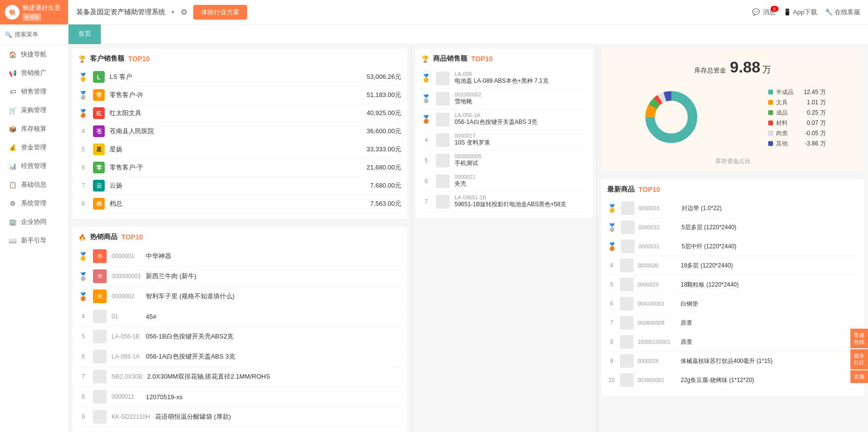  I want to click on float-customer-service: 客服热线, so click(859, 339).